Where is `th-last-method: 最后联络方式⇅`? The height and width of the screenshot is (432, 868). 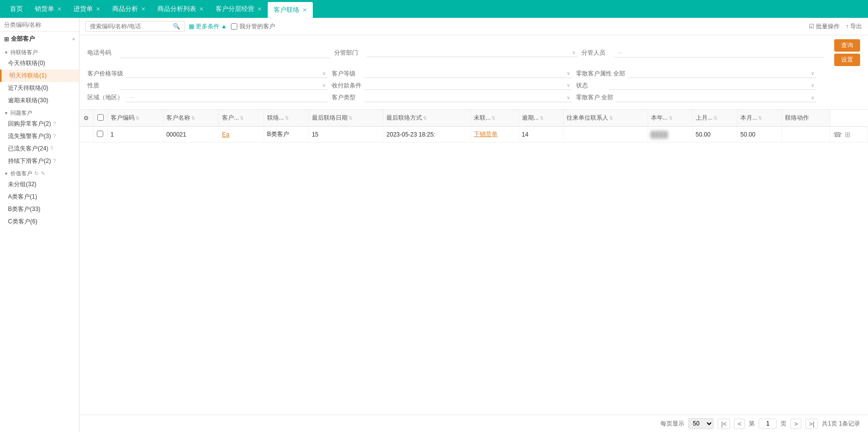
th-last-method: 最后联络方式⇅ is located at coordinates (427, 118).